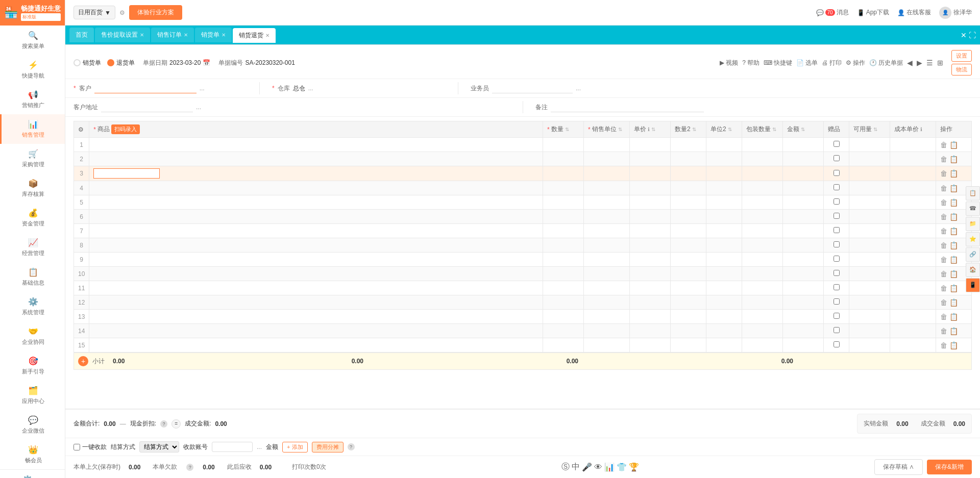 This screenshot has height=478, width=980. Describe the element at coordinates (147, 107) in the screenshot. I see `address-input` at that location.